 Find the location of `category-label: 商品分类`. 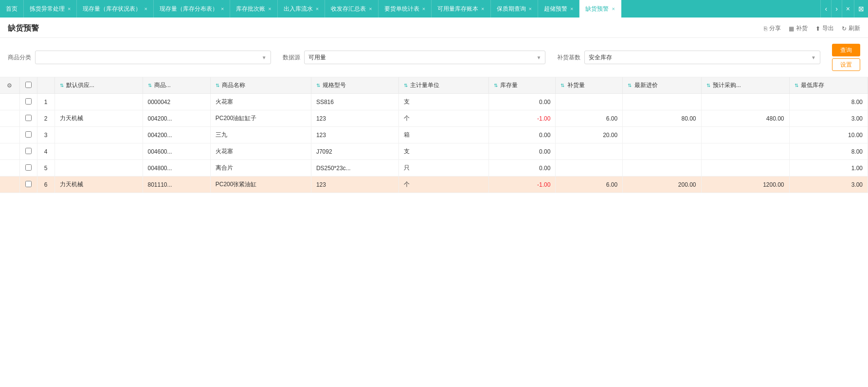

category-label: 商品分类 is located at coordinates (19, 57).